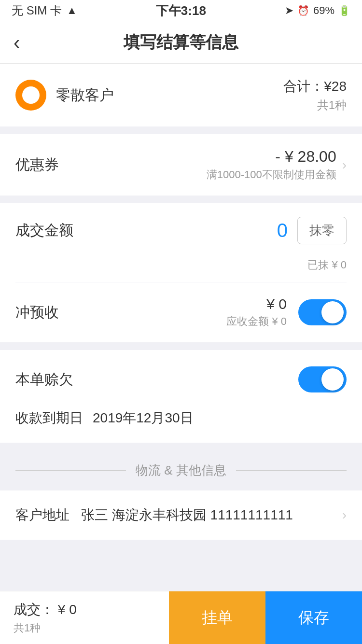 The image size is (362, 644). What do you see at coordinates (181, 165) in the screenshot?
I see `coupon-row: 优惠券 - ¥ 28.00 满1000-100不限制使用金额 ›` at bounding box center [181, 165].